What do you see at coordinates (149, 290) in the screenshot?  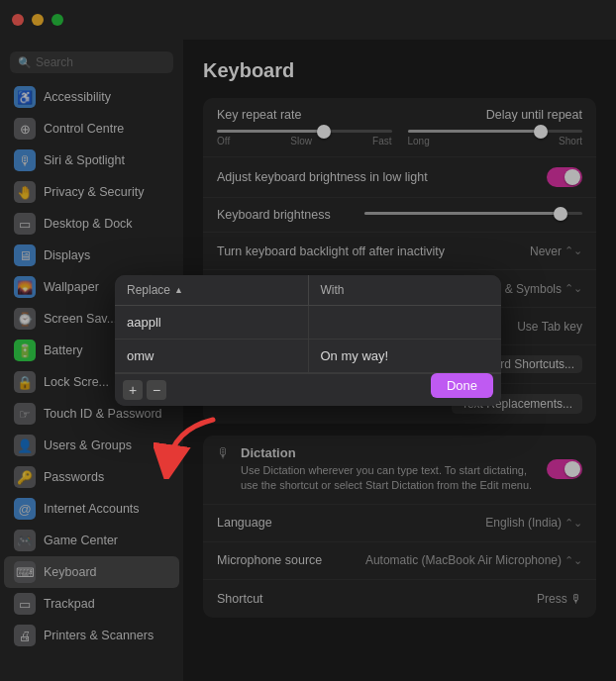 I see `replace-header-label: Replace` at bounding box center [149, 290].